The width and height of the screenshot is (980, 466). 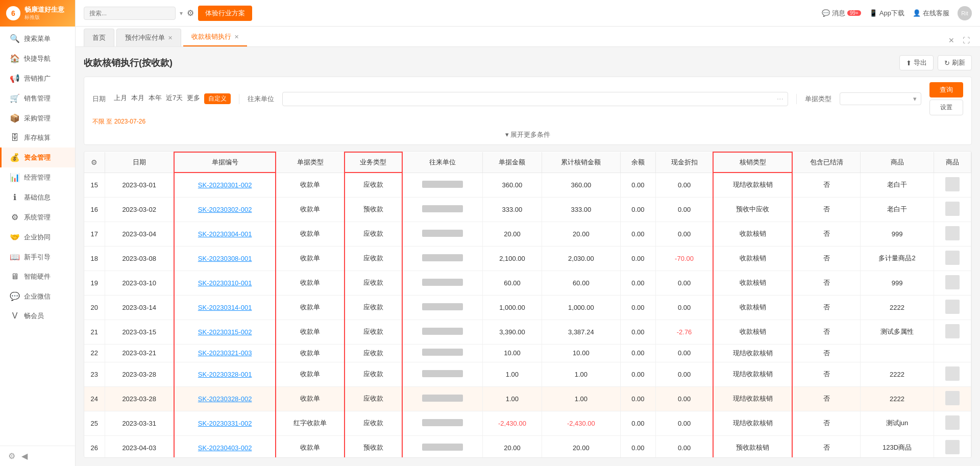 What do you see at coordinates (225, 283) in the screenshot?
I see `cell-bill-no: SK-20230310-001` at bounding box center [225, 283].